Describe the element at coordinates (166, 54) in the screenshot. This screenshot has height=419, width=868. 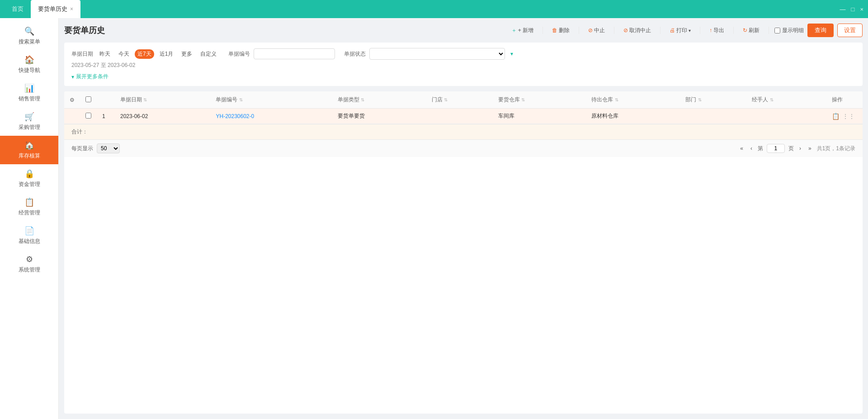
I see `date-last1month: 近1月` at that location.